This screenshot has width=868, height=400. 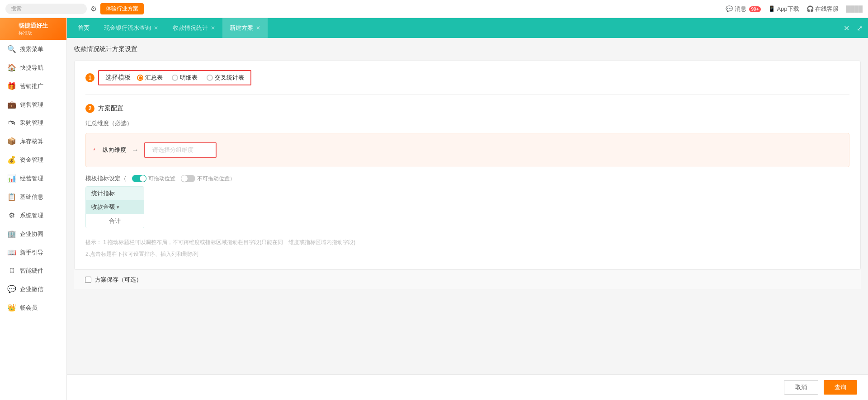 What do you see at coordinates (32, 197) in the screenshot?
I see `sidebar-item-label: 基础信息` at bounding box center [32, 197].